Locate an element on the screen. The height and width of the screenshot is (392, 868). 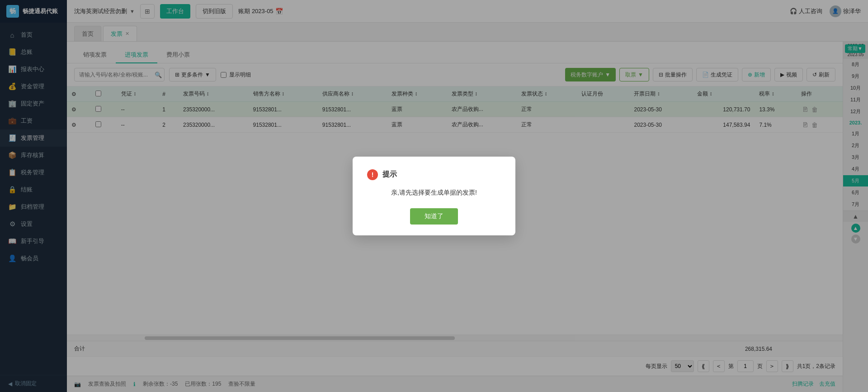
modal-box: ! 提示 亲,请先选择要生成单据的发票! 知道了 is located at coordinates (434, 196).